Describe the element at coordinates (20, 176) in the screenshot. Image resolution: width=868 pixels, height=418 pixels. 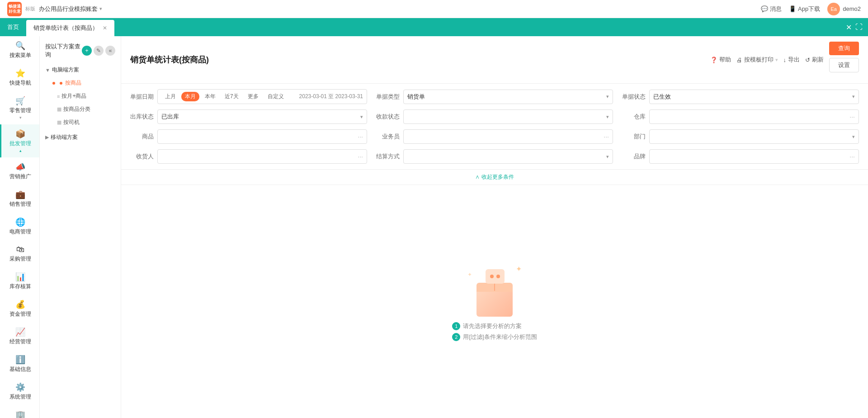
I see `marketing-label: 营销推广` at that location.